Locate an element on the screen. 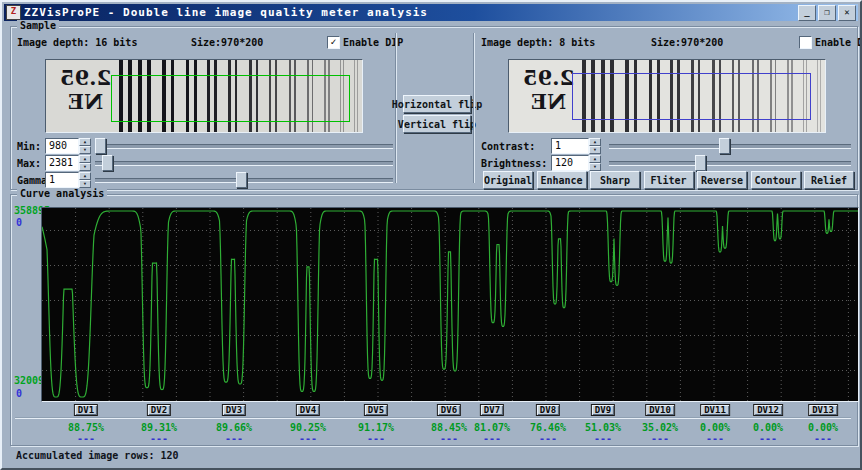 The image size is (862, 470). contrast-value: 1 is located at coordinates (570, 146).